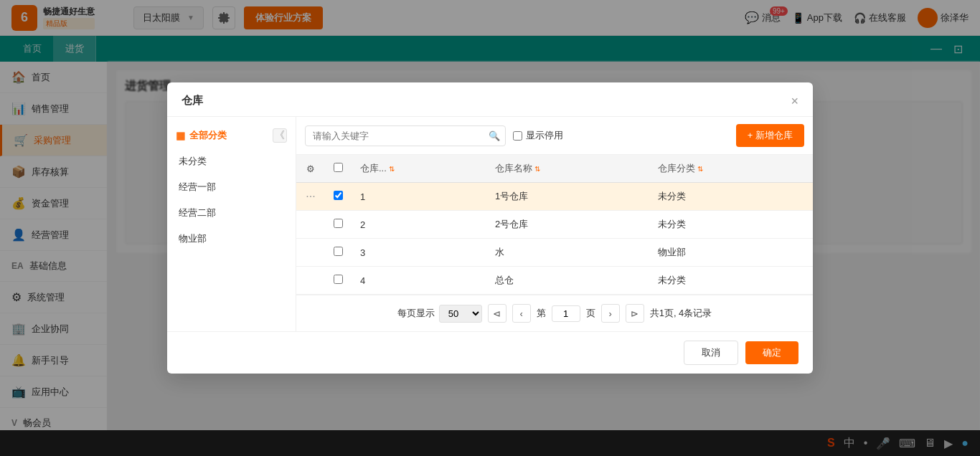 The width and height of the screenshot is (980, 456). I want to click on page-label: 第, so click(541, 313).